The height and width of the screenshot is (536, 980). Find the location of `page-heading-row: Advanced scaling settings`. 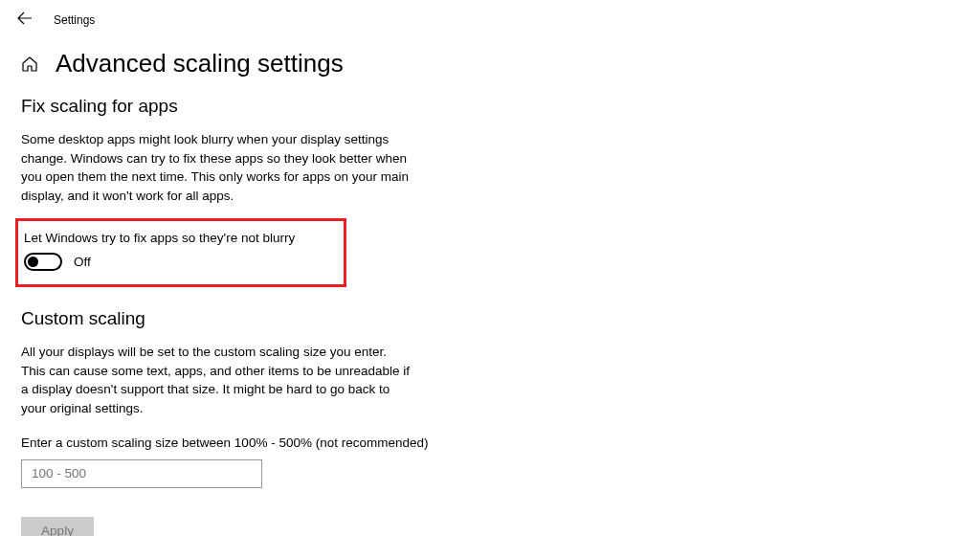

page-heading-row: Advanced scaling settings is located at coordinates (490, 65).